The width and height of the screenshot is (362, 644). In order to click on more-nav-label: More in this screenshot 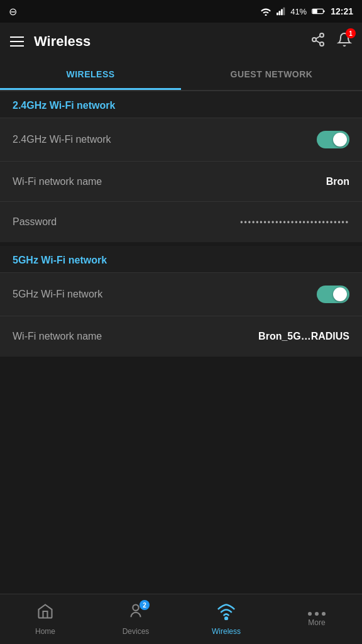, I will do `click(317, 623)`.